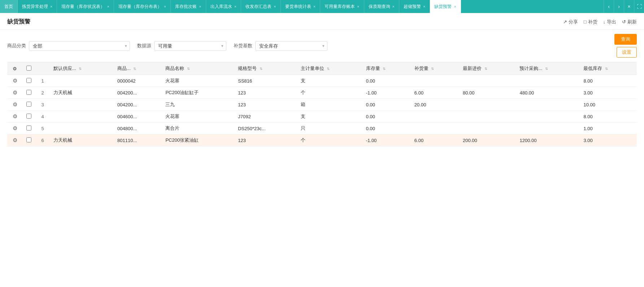 This screenshot has height=287, width=644. I want to click on row-estimated-purchase, so click(548, 117).